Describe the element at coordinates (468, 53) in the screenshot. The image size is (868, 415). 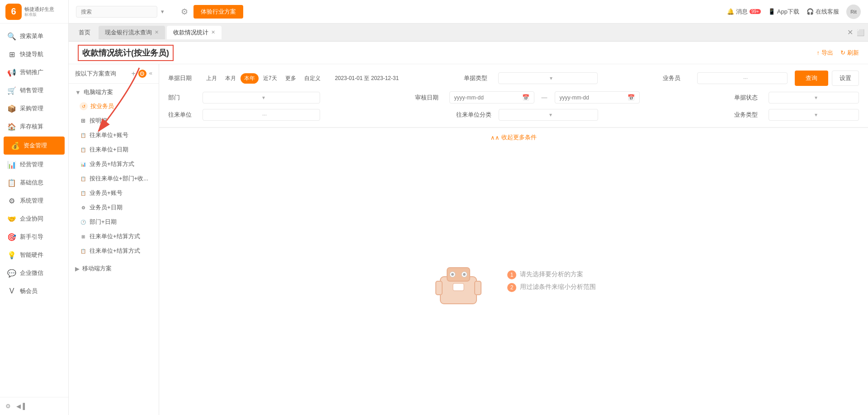
I see `page-header: 收款情况统计(按业务员) ↑ 导出 ↻ 刷新` at that location.